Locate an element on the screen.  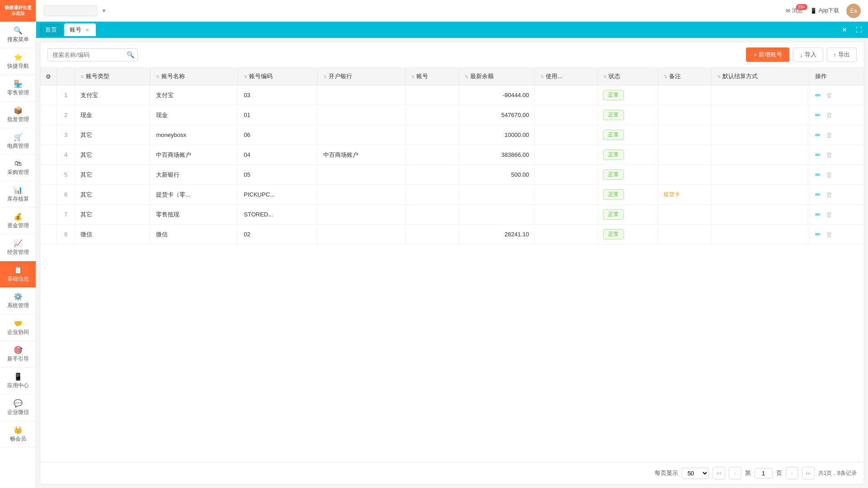
row-code: 03 is located at coordinates (278, 95).